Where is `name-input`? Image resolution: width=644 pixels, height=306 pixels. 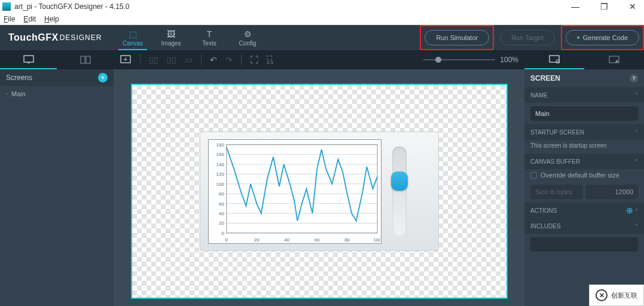
name-input is located at coordinates (584, 114).